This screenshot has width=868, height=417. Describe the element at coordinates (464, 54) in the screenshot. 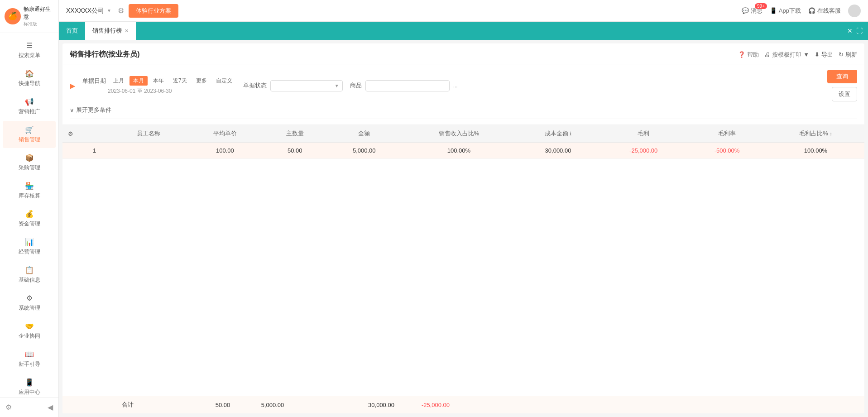

I see `page-header: 销售排行榜(按业务员) ❓ 帮助 🖨 按模板打印 ▼ ⬇ 导出` at that location.